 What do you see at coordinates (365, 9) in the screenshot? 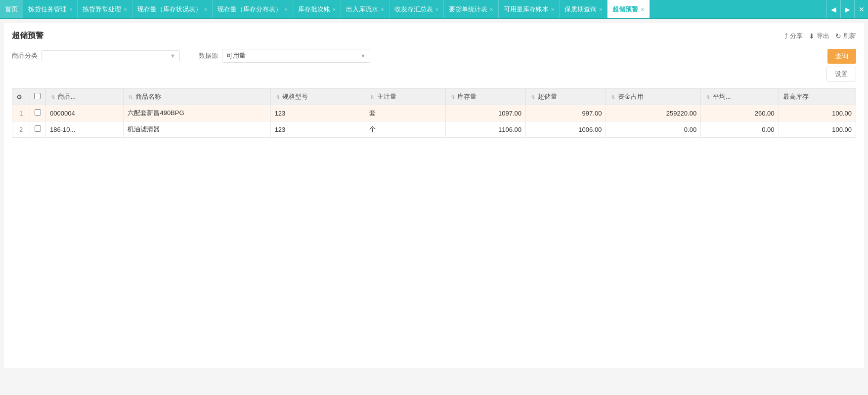
I see `nav-item-inout-flow: 出入库流水 ×` at bounding box center [365, 9].